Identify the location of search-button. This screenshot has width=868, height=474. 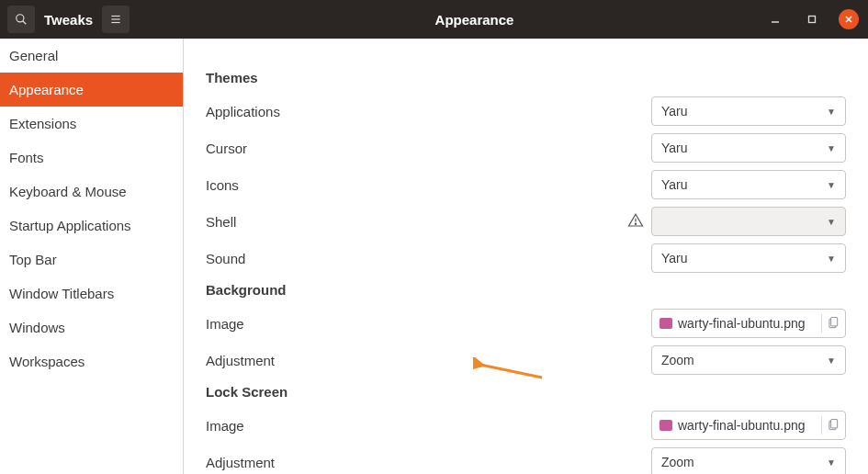
(21, 19).